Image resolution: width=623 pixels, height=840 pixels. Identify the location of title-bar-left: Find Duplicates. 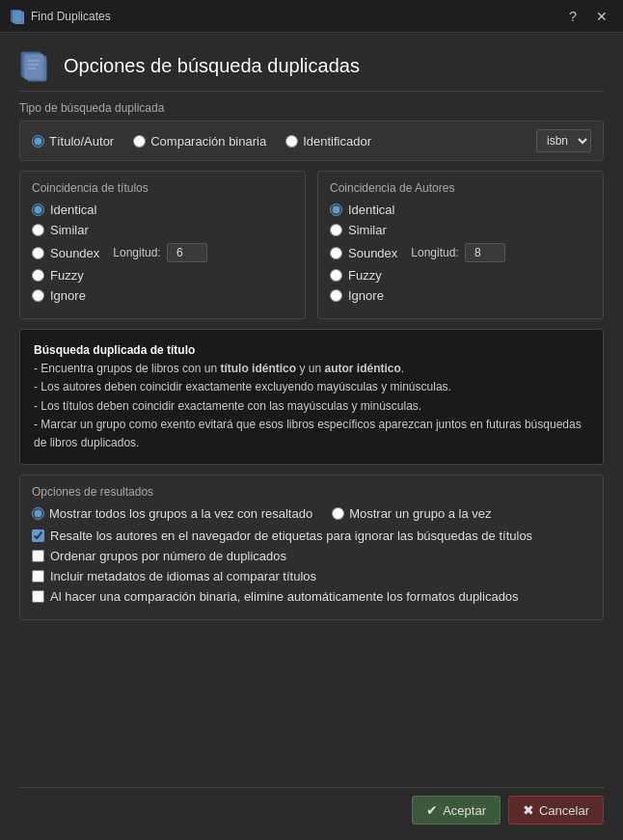
(60, 16).